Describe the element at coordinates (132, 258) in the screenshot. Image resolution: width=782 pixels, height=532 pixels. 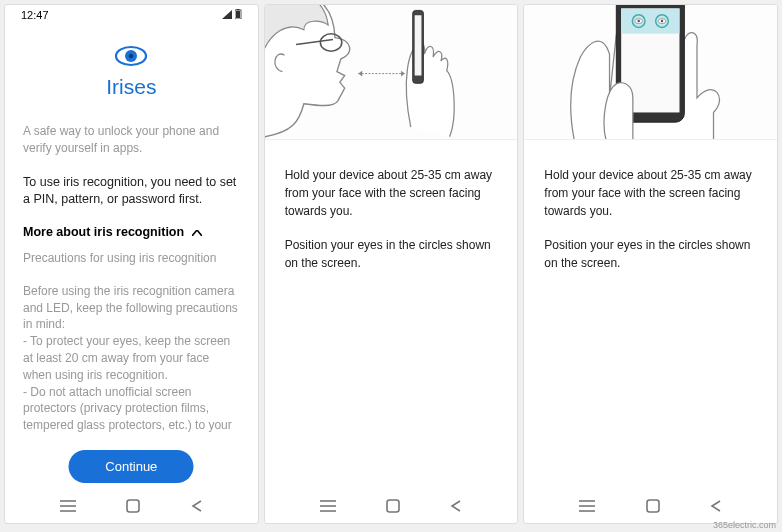
I see `precautions-header: Precautions for using iris recognition` at that location.